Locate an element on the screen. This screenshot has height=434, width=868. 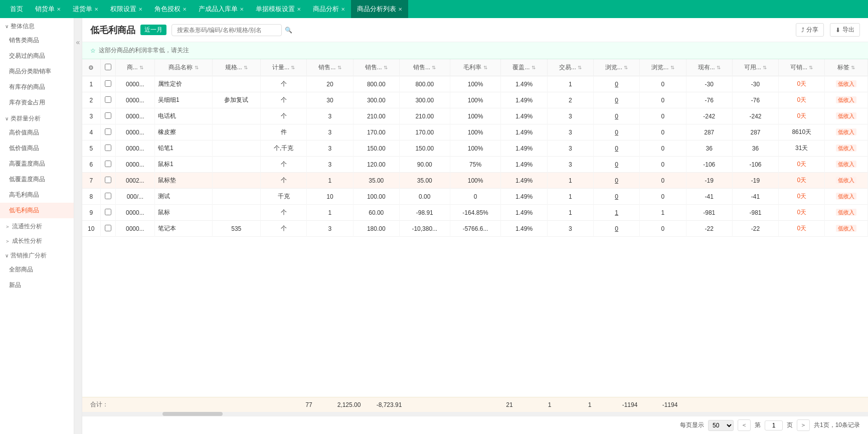
col-available: 可用... ⇅ is located at coordinates (755, 68).